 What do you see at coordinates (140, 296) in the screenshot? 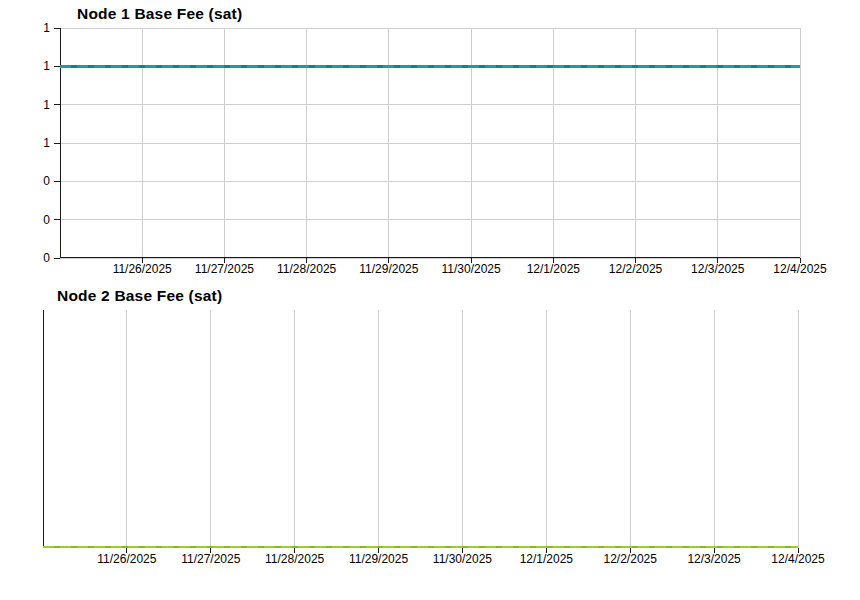
I see `chart-title-node2: Node 2 Base Fee (sat)` at bounding box center [140, 296].